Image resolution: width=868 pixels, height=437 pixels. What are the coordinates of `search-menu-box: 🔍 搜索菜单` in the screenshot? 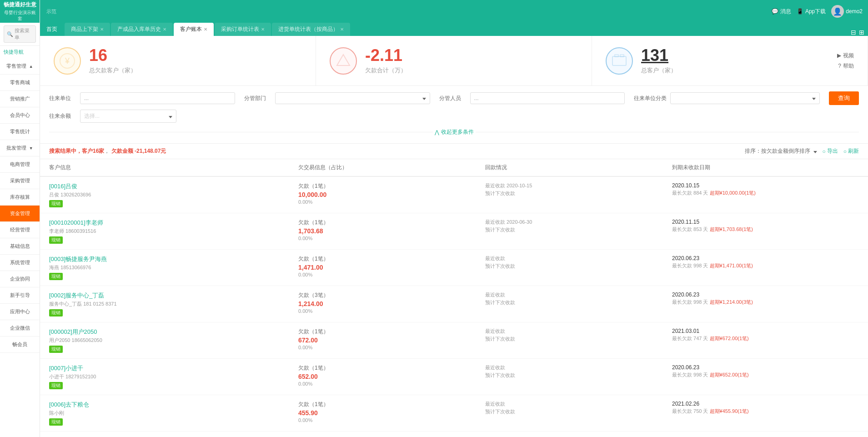 It's located at (20, 34).